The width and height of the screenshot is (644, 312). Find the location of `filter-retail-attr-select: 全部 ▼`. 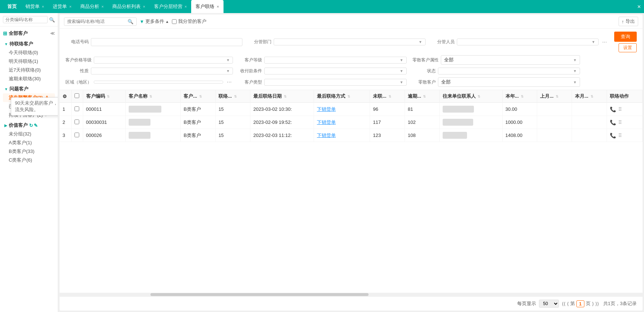

filter-retail-attr-select: 全部 ▼ is located at coordinates (510, 60).